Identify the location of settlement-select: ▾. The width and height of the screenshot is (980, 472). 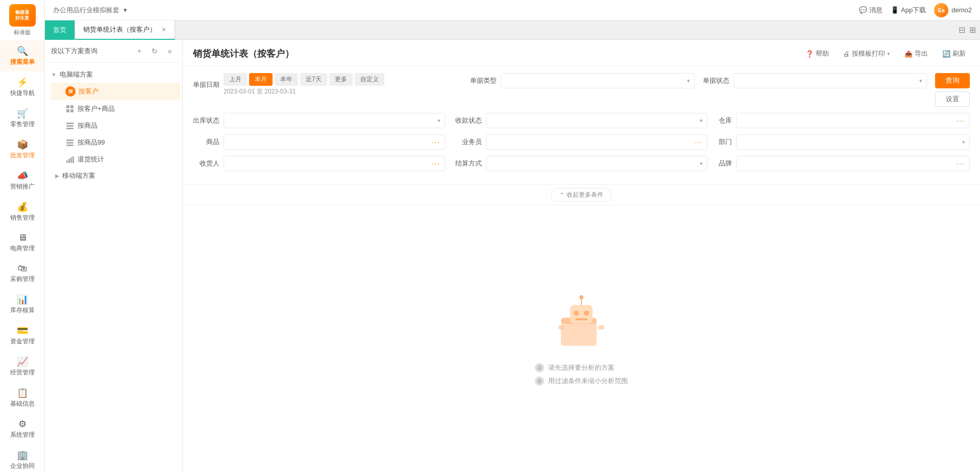
(597, 163).